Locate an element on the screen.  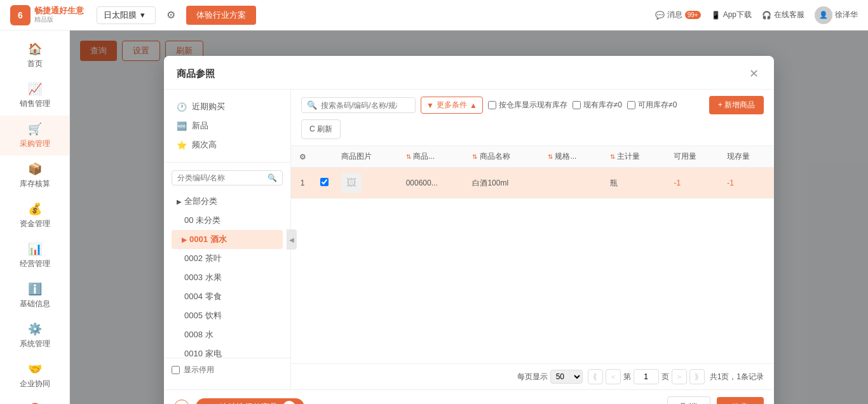
logo-line2: 精品版 is located at coordinates (59, 20).